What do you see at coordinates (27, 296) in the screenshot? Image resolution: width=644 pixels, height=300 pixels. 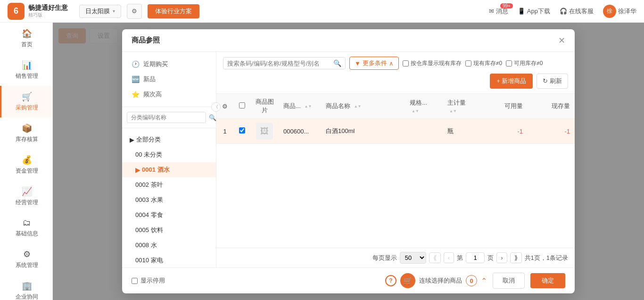 I see `sidebar-label-enterprise: 企业协同` at bounding box center [27, 296].